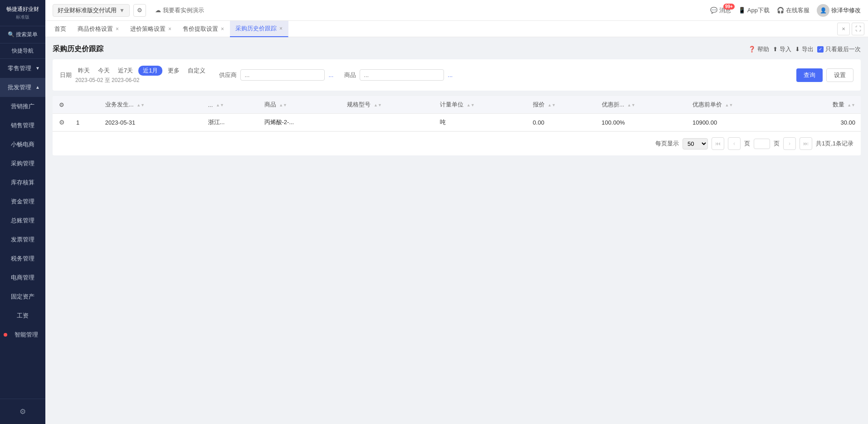  I want to click on checkbox-checked-icon, so click(820, 49).